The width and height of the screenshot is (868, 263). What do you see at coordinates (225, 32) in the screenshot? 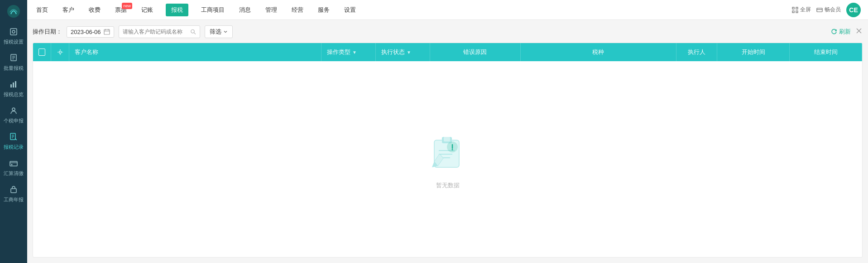
I see `chevron-down-icon` at bounding box center [225, 32].